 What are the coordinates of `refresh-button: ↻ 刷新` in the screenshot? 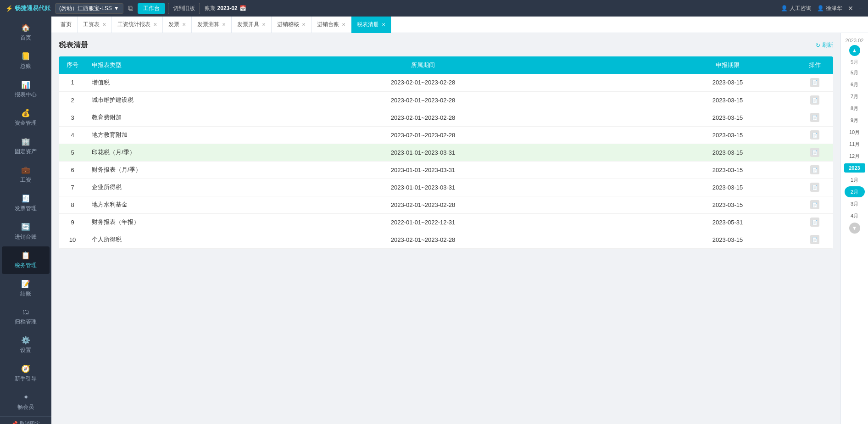 It's located at (824, 45).